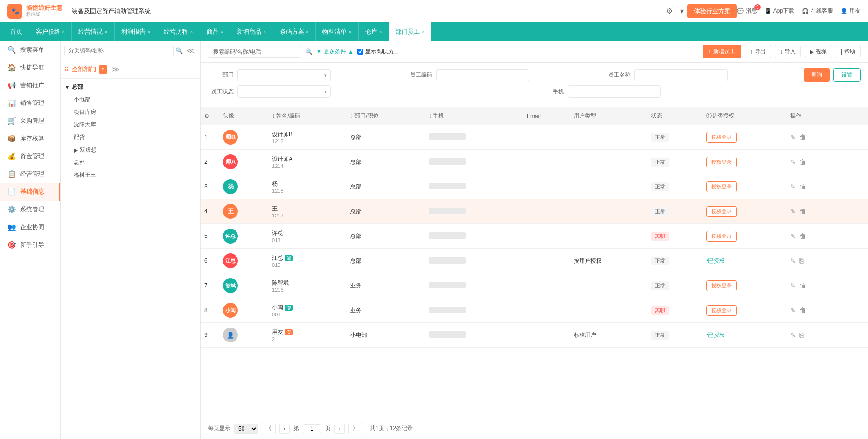 The width and height of the screenshot is (868, 439). I want to click on import-button: ↓ 导入, so click(788, 51).